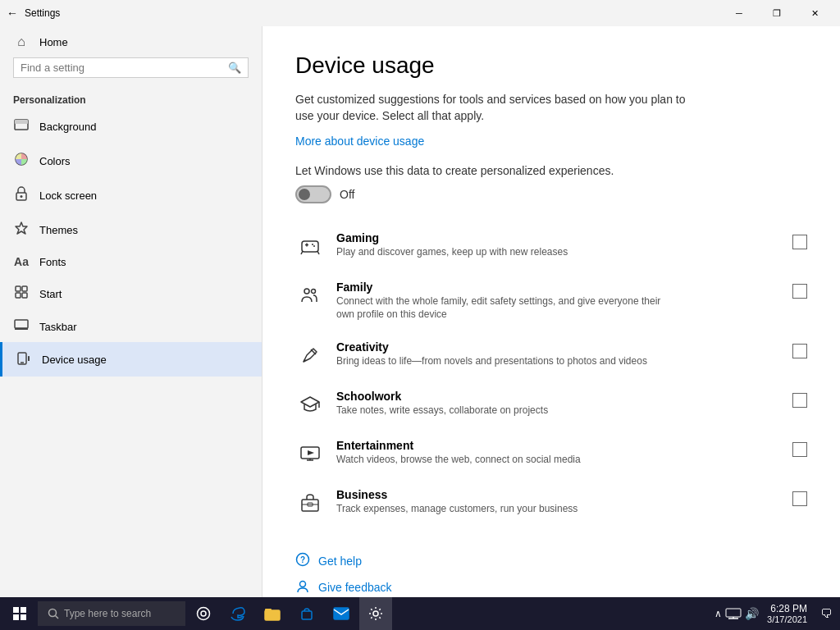  I want to click on system-tray: ∧ 🔊, so click(737, 614).